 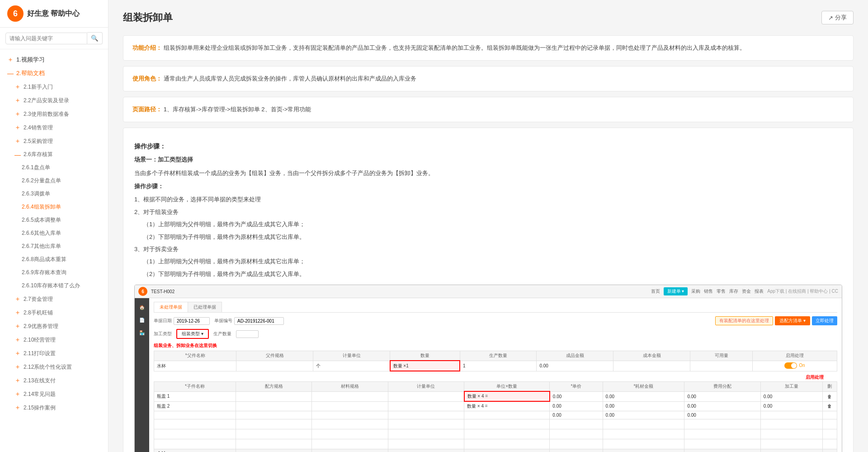 I want to click on ss-upper-td-name: 水杯, so click(x=195, y=366).